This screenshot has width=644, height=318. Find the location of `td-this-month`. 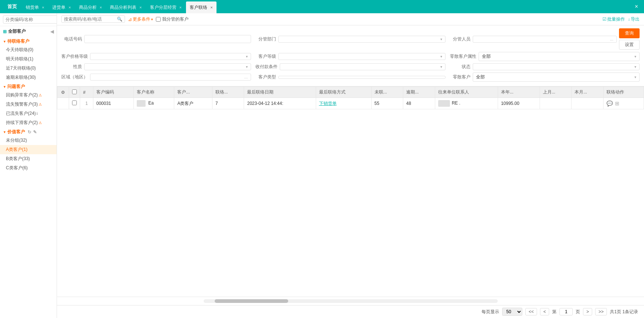

td-this-month is located at coordinates (587, 104).